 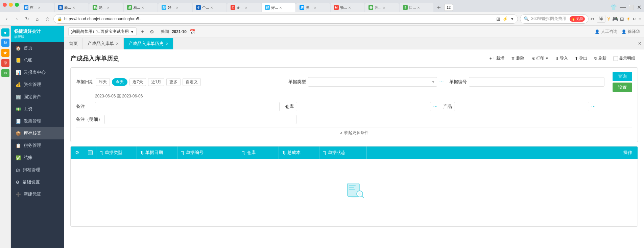 What do you see at coordinates (5, 43) in the screenshot?
I see `app-icon-cj: 畅` at bounding box center [5, 43].